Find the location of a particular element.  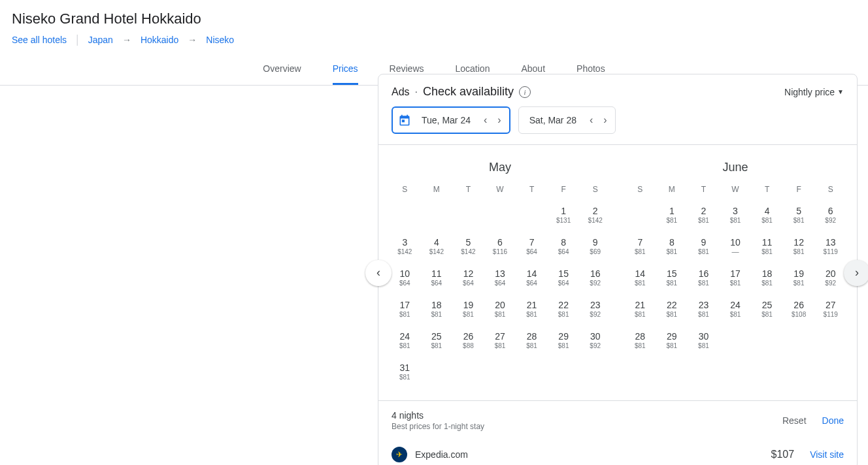

breadcrumb-niseko: Niseko is located at coordinates (220, 40).